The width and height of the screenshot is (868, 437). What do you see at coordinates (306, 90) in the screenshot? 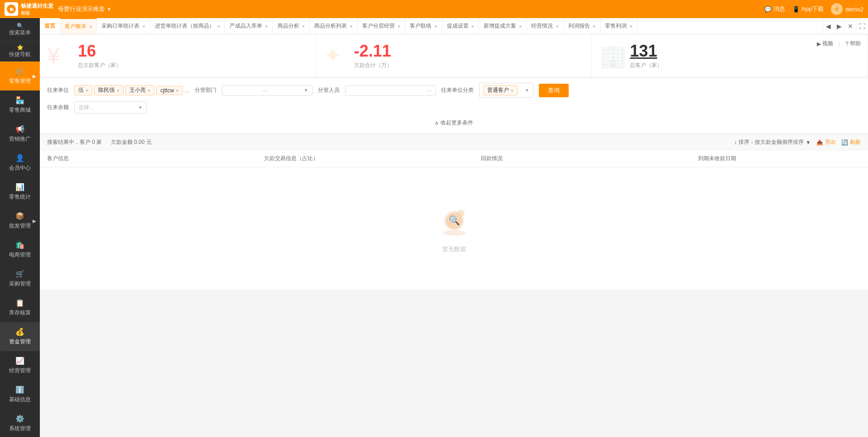
I see `dept-dropdown-icon: ▼` at bounding box center [306, 90].